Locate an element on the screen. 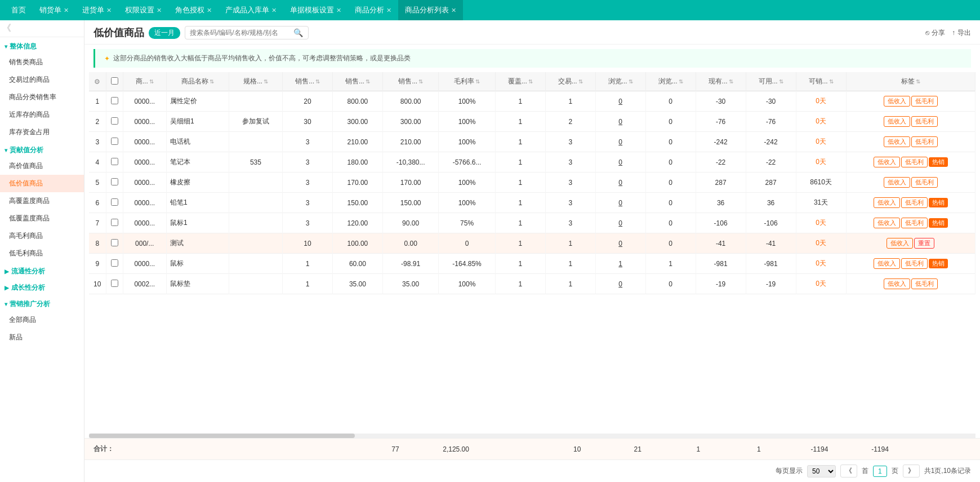 This screenshot has width=980, height=482. sidebar-item-new-goods: 新品 is located at coordinates (42, 337).